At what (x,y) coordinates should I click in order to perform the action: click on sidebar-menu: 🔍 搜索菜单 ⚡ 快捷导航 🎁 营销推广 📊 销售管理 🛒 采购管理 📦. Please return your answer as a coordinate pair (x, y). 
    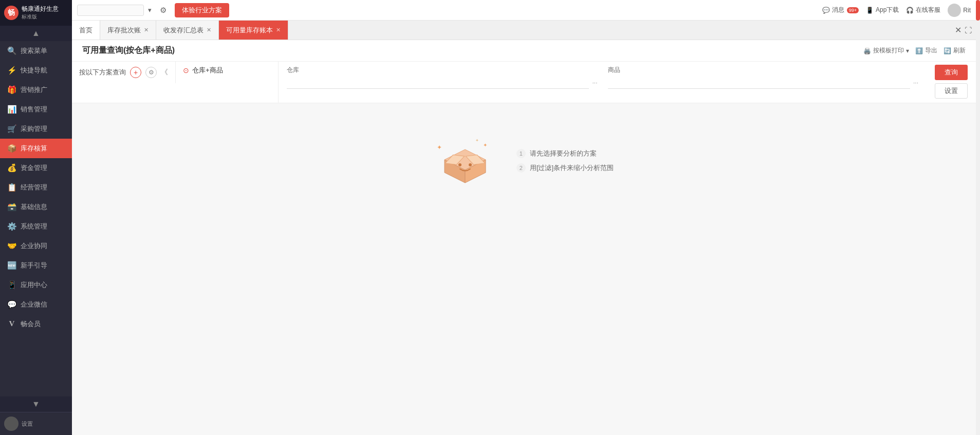
    Looking at the image, I should click on (36, 219).